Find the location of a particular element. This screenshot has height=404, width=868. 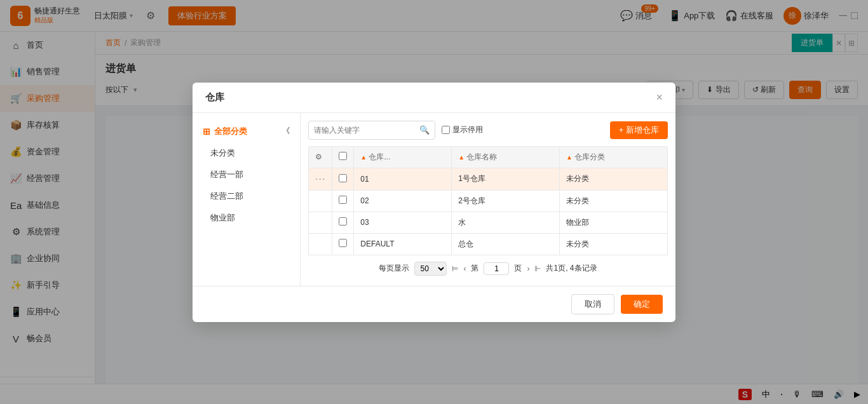

category-panel: ⊞ 全部分类 《 未分类经营一部经营二部物业部 is located at coordinates (247, 199).